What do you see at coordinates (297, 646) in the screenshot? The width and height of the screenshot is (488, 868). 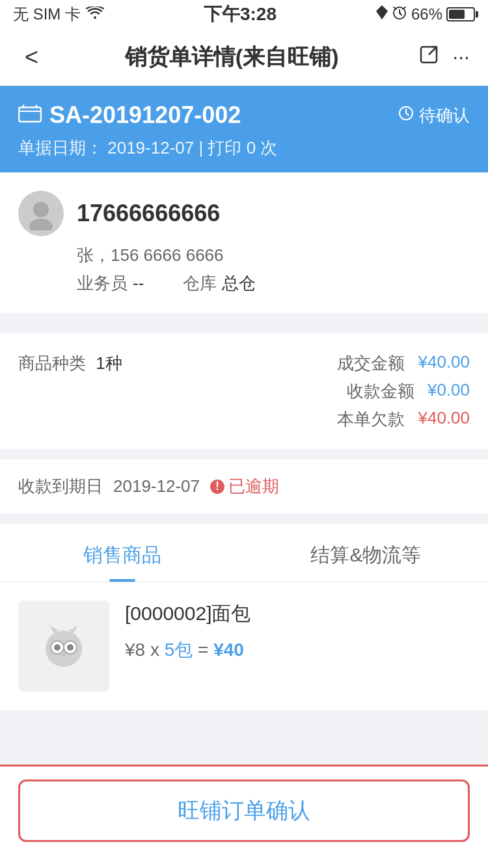 I see `product-info: [0000002]面包 ¥8 x 5包 = ¥40` at bounding box center [297, 646].